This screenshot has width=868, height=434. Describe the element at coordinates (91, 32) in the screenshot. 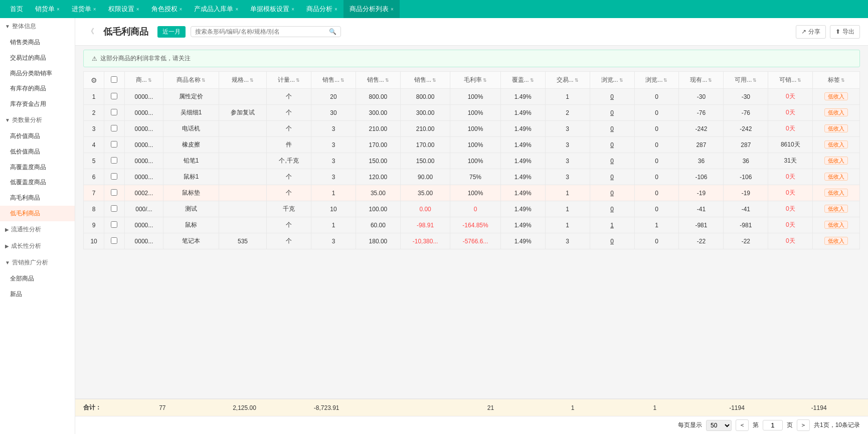

I see `sidebar-collapse-button: 《` at that location.